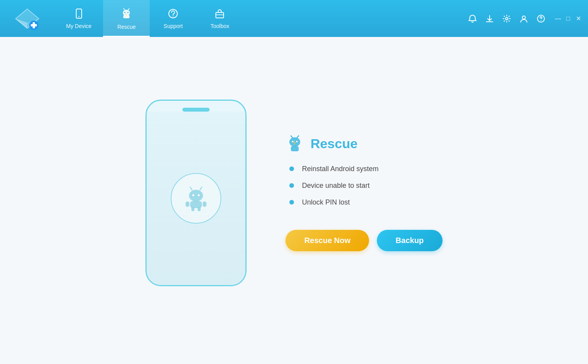 This screenshot has height=364, width=588. What do you see at coordinates (196, 198) in the screenshot?
I see `android-robot-icon` at bounding box center [196, 198].